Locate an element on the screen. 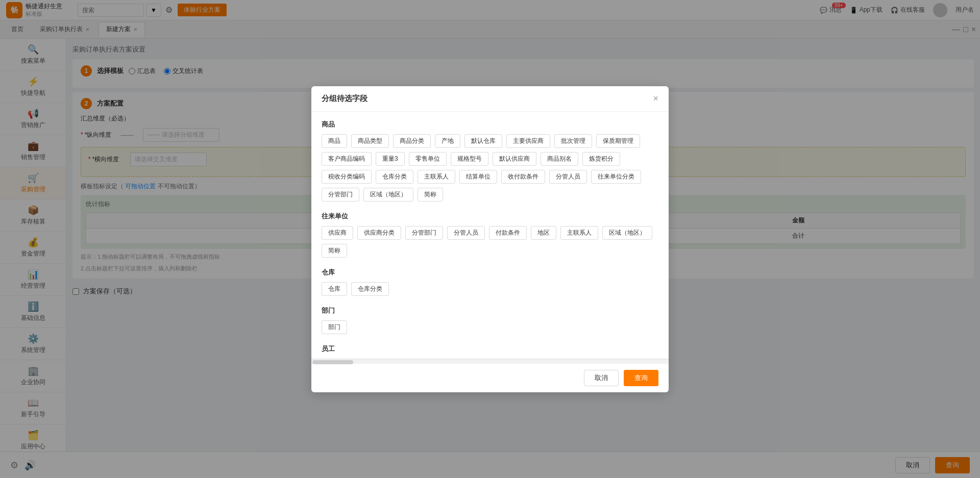  field-tag: 主要供应商 is located at coordinates (528, 141).